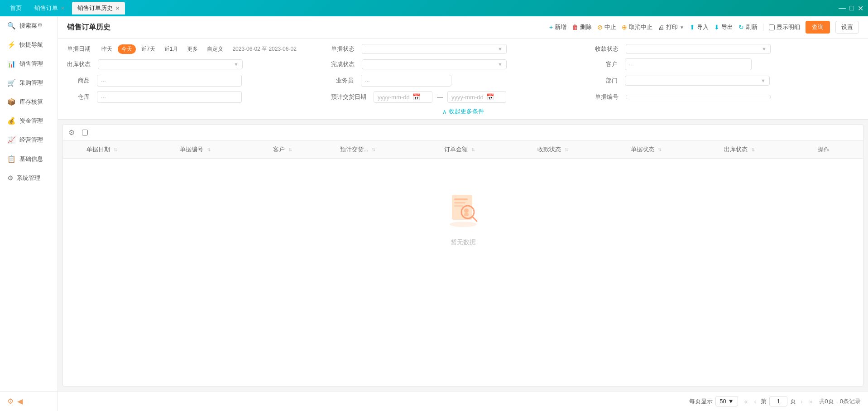 The width and height of the screenshot is (868, 411). What do you see at coordinates (169, 97) in the screenshot?
I see `warehouse-input: ···` at bounding box center [169, 97].